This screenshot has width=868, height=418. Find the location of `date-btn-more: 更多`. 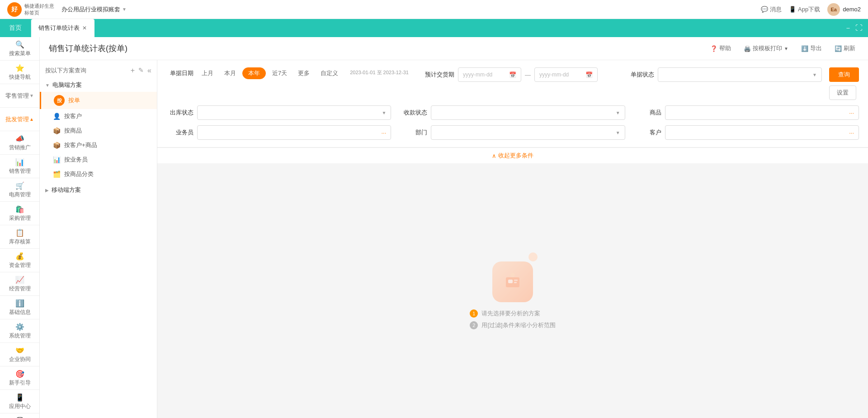

date-btn-more: 更多 is located at coordinates (304, 73).